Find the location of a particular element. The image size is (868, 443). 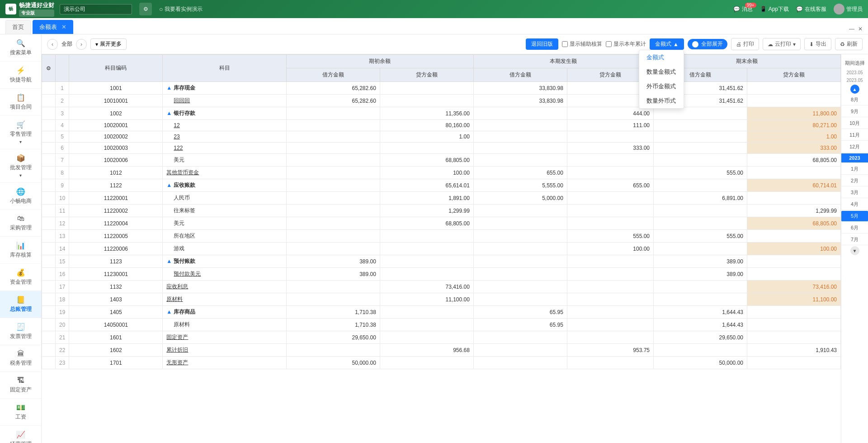

sidebar-item-retail: 🛒 零售管理 ▾ is located at coordinates (21, 133).